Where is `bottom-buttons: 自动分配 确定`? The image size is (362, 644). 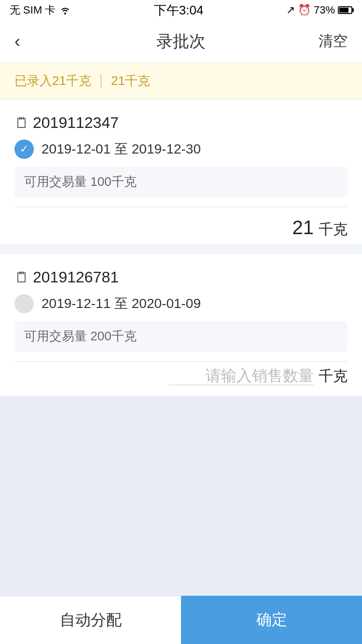
bottom-buttons: 自动分配 确定 is located at coordinates (181, 620).